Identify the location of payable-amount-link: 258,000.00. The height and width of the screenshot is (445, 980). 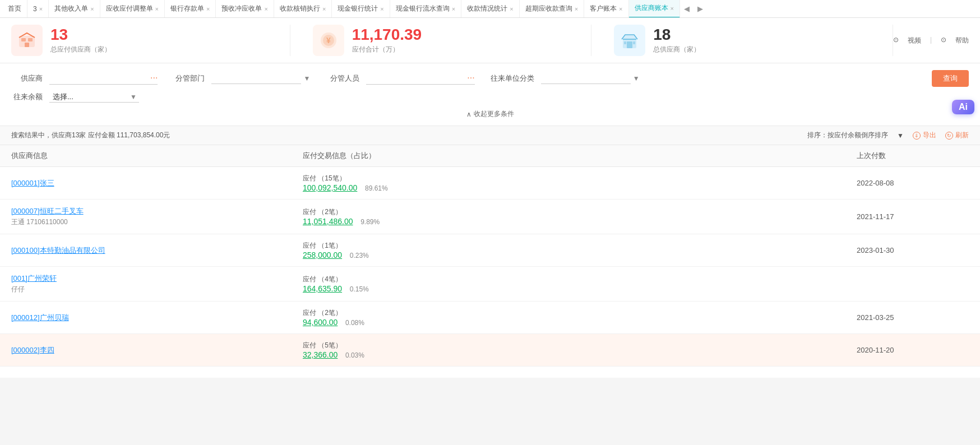
(322, 255).